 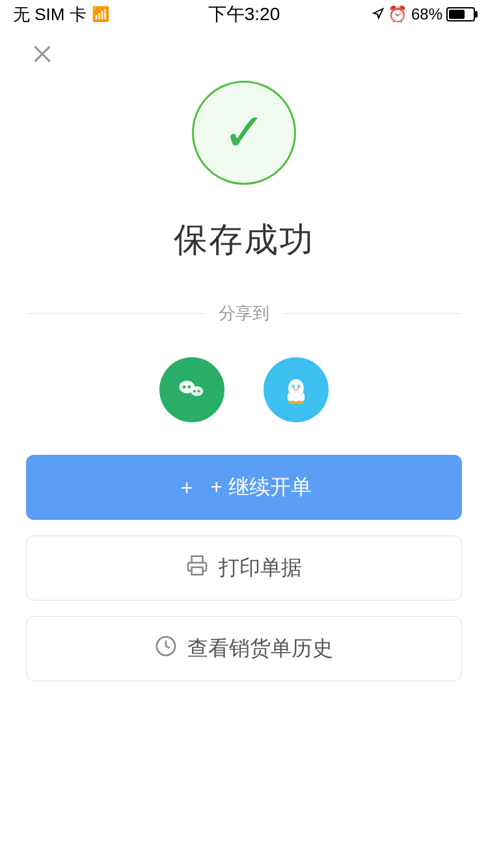 What do you see at coordinates (261, 487) in the screenshot?
I see `continue-label: + 继续开单` at bounding box center [261, 487].